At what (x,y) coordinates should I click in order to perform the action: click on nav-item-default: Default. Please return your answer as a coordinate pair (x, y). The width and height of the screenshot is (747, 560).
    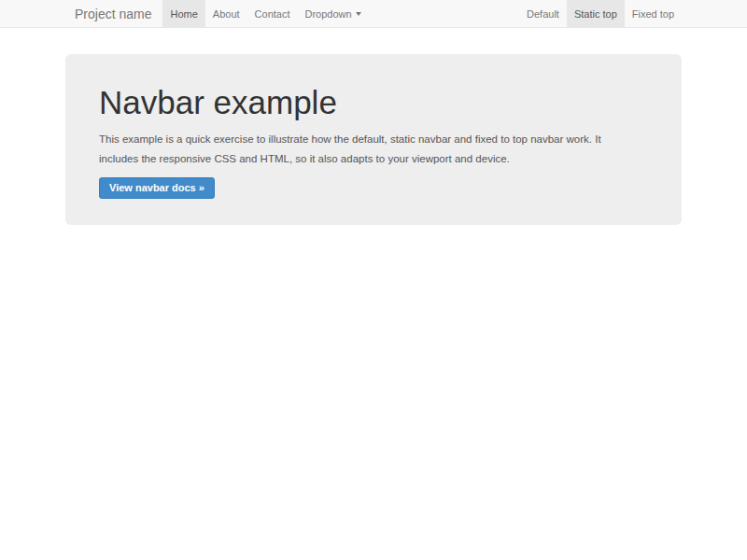
    Looking at the image, I should click on (543, 13).